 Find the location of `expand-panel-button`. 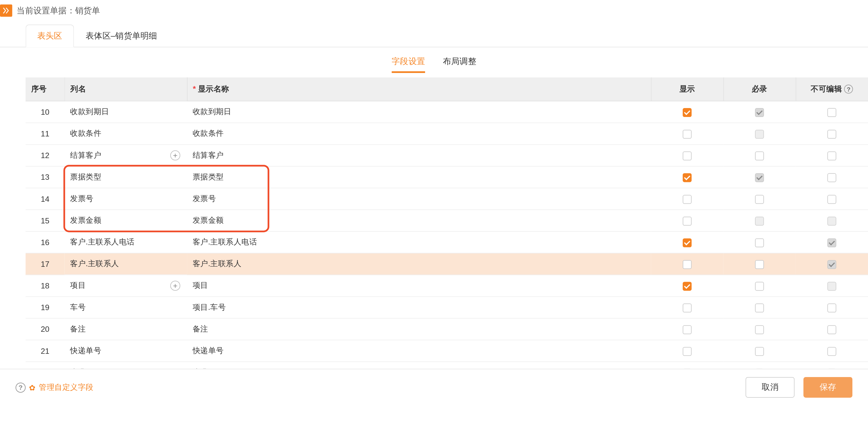

expand-panel-button is located at coordinates (6, 10).